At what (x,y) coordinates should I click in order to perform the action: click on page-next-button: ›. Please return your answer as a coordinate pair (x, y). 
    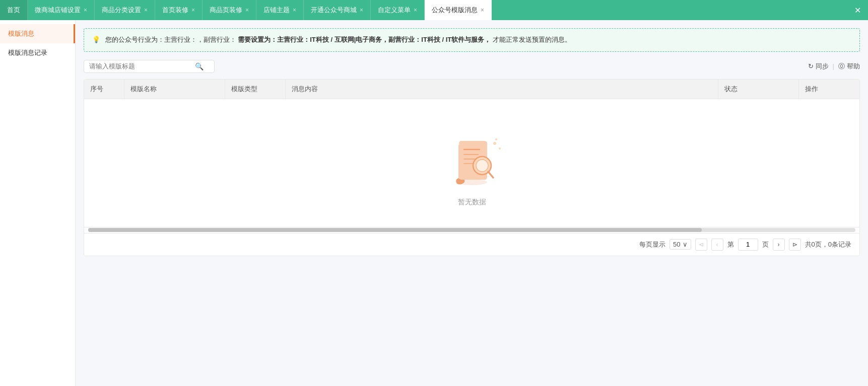
    Looking at the image, I should click on (779, 245).